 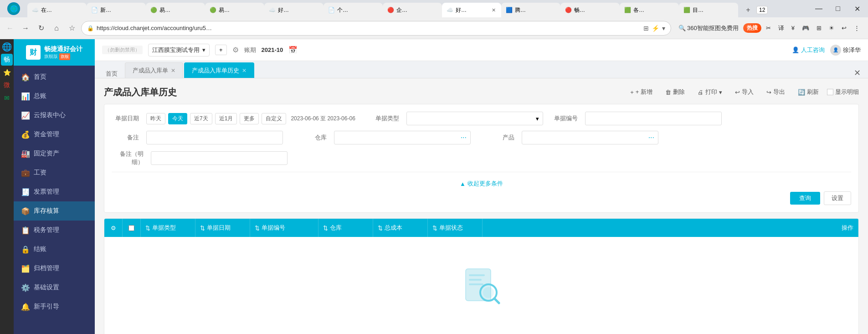 What do you see at coordinates (748, 10) in the screenshot?
I see `new-tab-button: +` at bounding box center [748, 10].